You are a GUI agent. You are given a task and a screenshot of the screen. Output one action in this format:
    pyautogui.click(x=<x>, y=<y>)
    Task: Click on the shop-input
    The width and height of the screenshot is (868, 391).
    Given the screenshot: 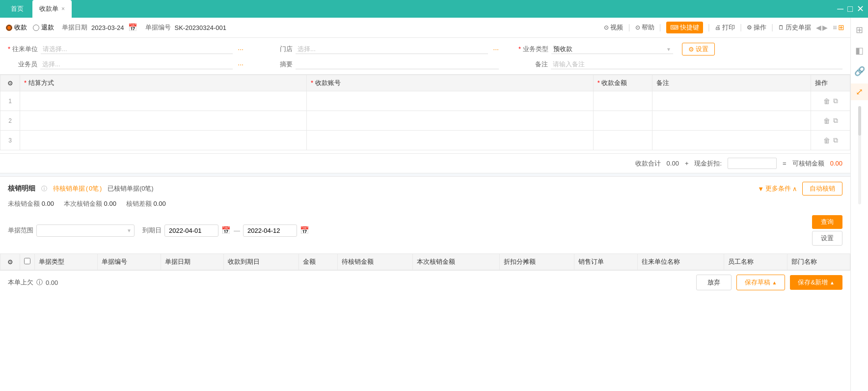 What is the action you would take?
    pyautogui.click(x=392, y=49)
    